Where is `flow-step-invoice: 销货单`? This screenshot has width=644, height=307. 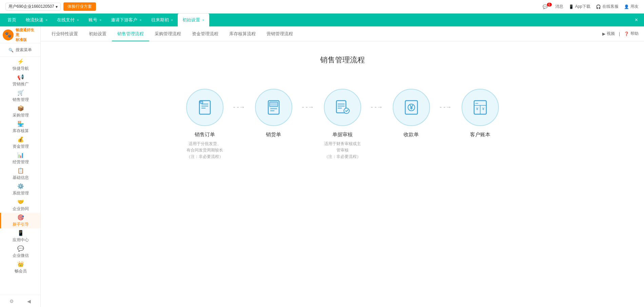
flow-step-invoice: 销货单 is located at coordinates (274, 115).